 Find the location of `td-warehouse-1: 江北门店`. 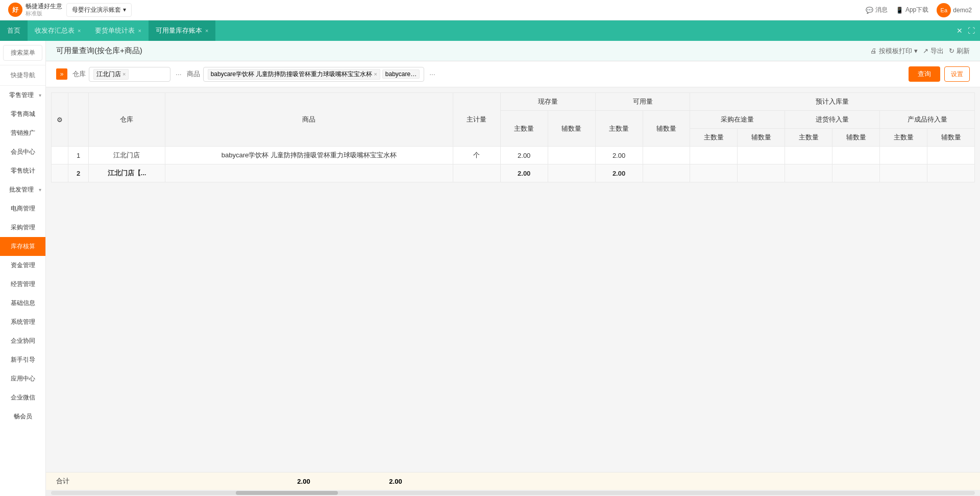

td-warehouse-1: 江北门店 is located at coordinates (127, 155).